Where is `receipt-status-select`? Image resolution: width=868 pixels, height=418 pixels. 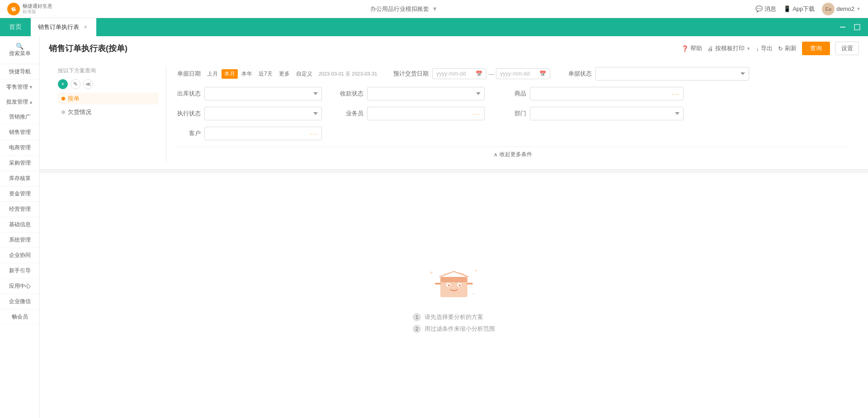 receipt-status-select is located at coordinates (426, 94).